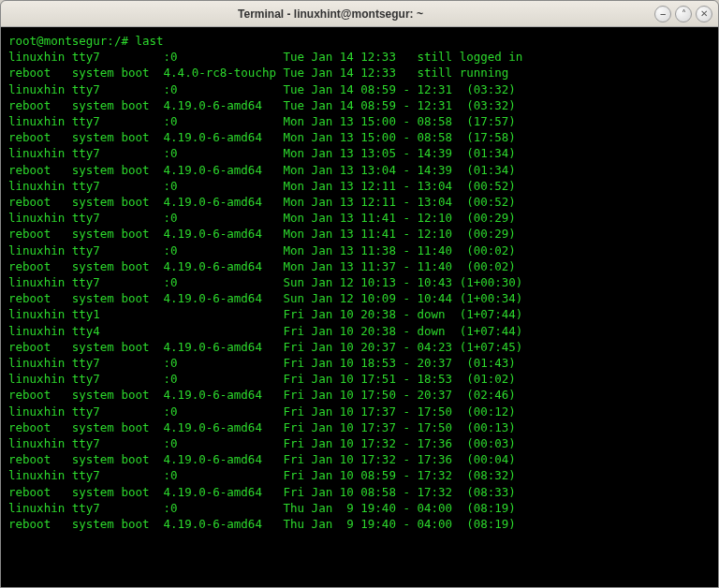 This screenshot has width=719, height=588. I want to click on output-line: linuxhin tty7 :0 Mon Jan 13 15:00 - 08:5…, so click(360, 122).